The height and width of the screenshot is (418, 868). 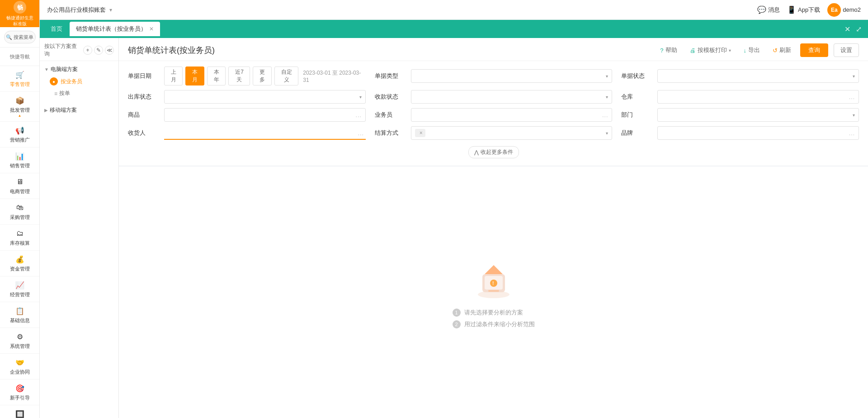 I want to click on tab-expand-button: ⤢, so click(x=859, y=29).